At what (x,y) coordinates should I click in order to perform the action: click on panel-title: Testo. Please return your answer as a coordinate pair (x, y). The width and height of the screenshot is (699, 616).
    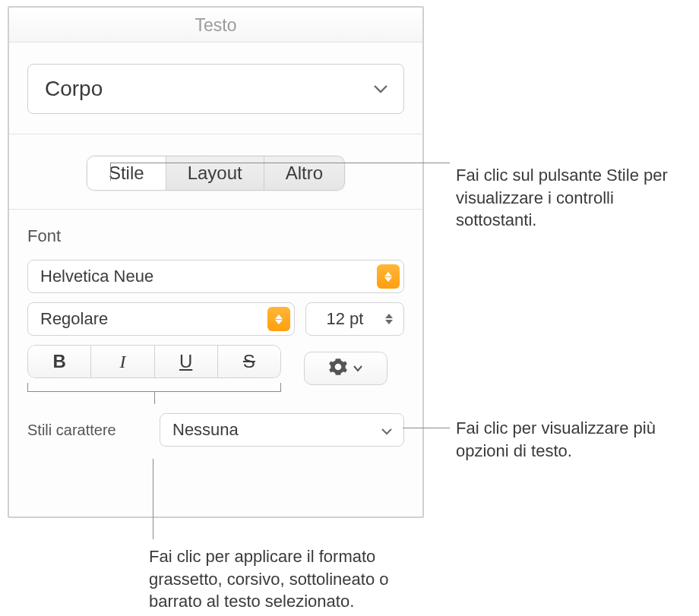
    Looking at the image, I should click on (216, 25).